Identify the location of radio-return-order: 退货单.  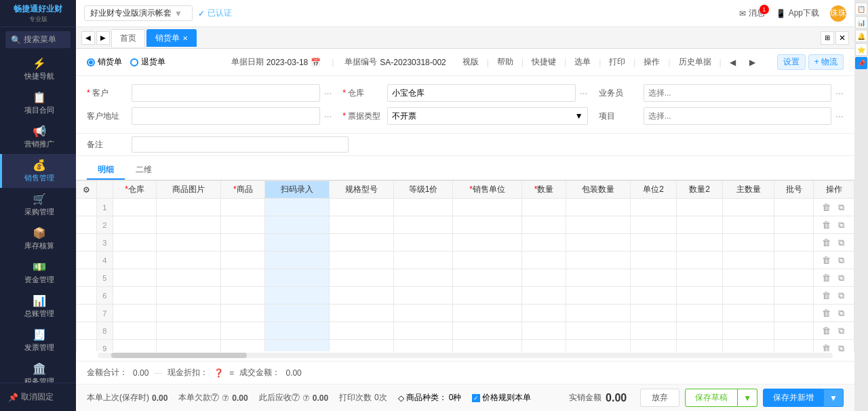
(148, 62).